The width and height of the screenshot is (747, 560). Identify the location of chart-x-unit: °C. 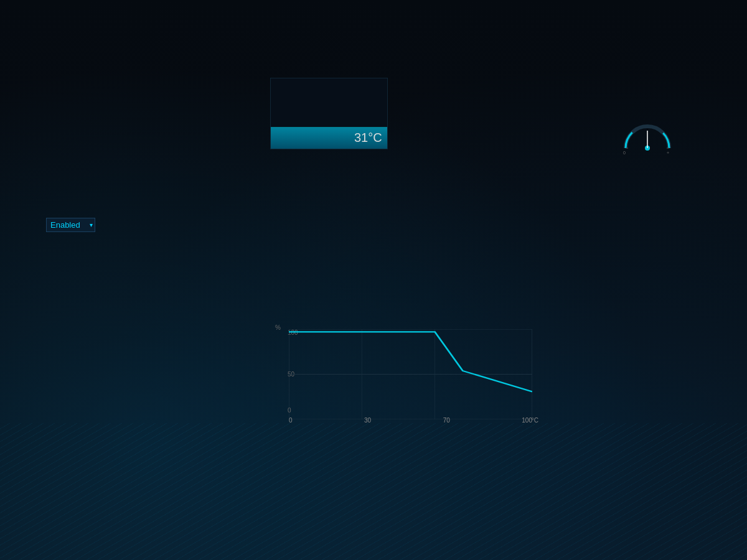
(535, 421).